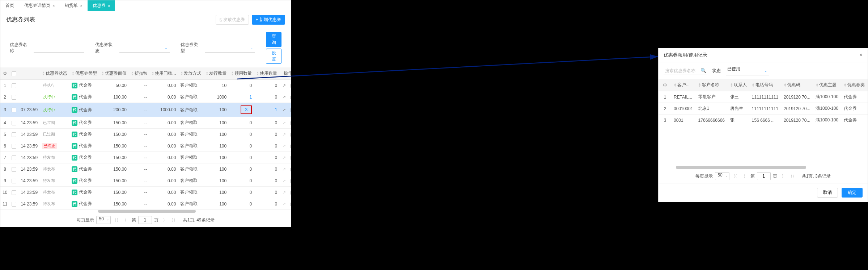  I want to click on table-row: 2 执行中 代代金券 100.00 -- 0.00 客户领取 1000 1 0 …, so click(145, 97).